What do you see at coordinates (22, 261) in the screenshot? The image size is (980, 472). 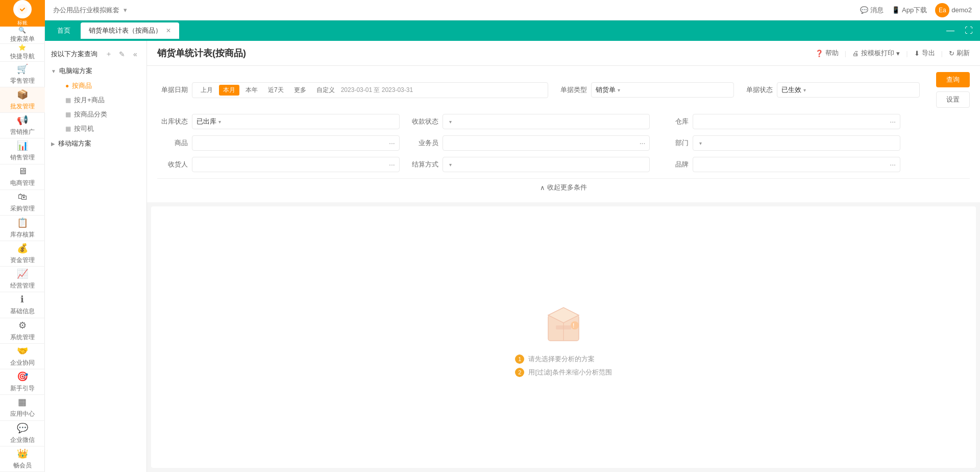 I see `finance-label: 资金管理` at bounding box center [22, 261].